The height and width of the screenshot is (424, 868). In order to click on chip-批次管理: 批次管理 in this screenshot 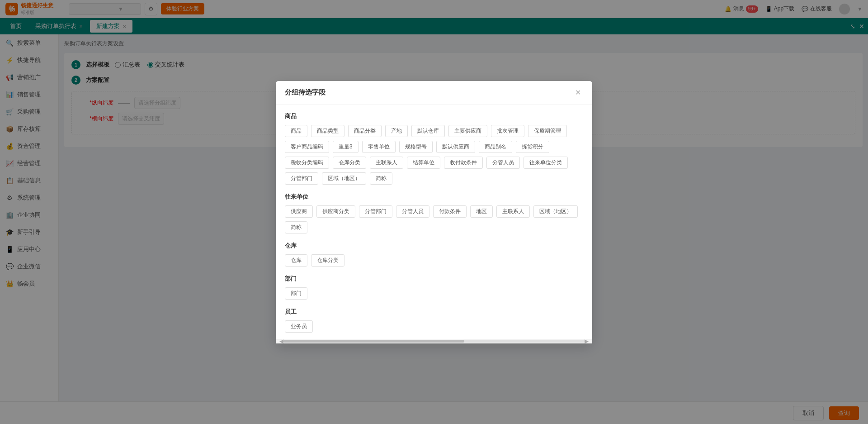, I will do `click(508, 131)`.